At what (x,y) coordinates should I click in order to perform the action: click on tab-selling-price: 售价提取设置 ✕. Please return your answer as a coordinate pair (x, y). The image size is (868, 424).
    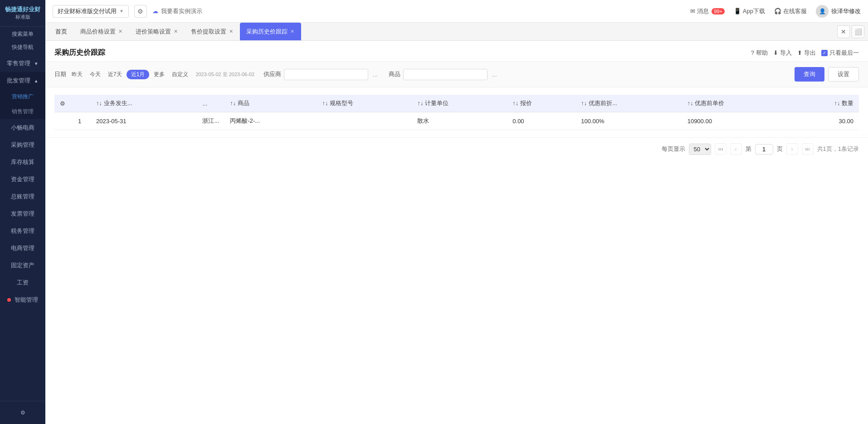
    Looking at the image, I should click on (212, 32).